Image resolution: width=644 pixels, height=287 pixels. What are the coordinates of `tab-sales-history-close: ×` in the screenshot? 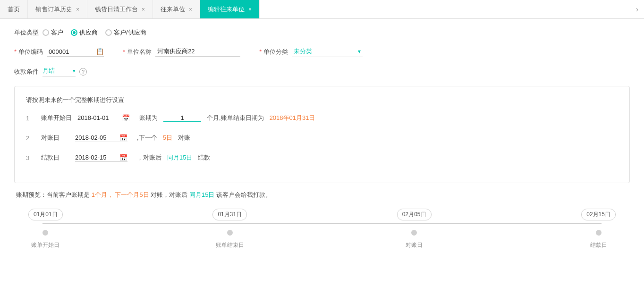 It's located at (77, 9).